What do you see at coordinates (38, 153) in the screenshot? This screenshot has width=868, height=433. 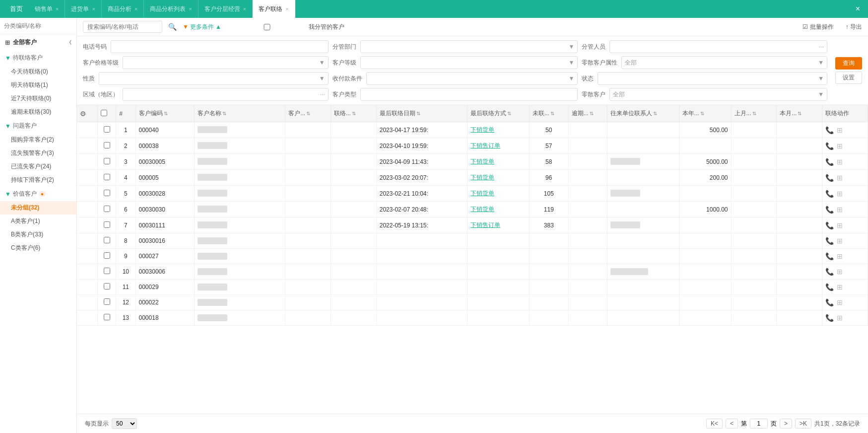 I see `sidebar-item-churn-warning: 流失预警客户(3)` at bounding box center [38, 153].